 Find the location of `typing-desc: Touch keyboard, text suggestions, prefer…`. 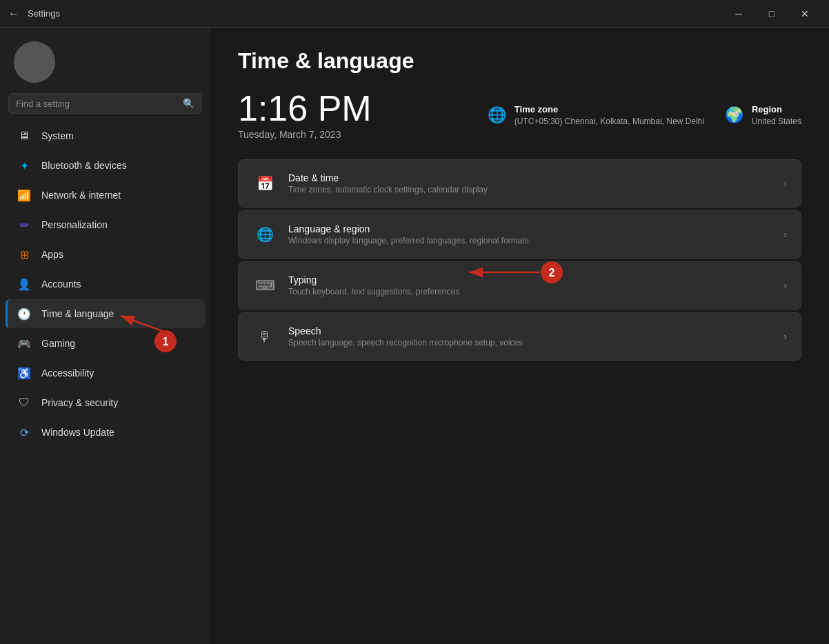

typing-desc: Touch keyboard, text suggestions, prefer… is located at coordinates (536, 292).